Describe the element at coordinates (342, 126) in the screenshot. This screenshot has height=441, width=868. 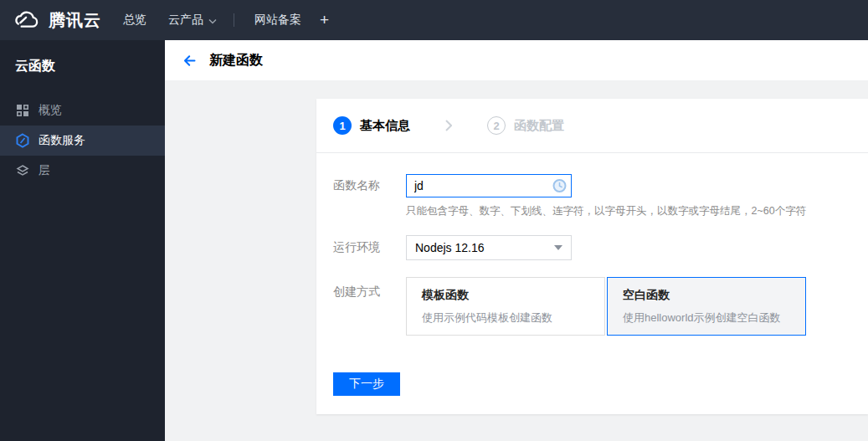
I see `step-1-circle: 1` at that location.